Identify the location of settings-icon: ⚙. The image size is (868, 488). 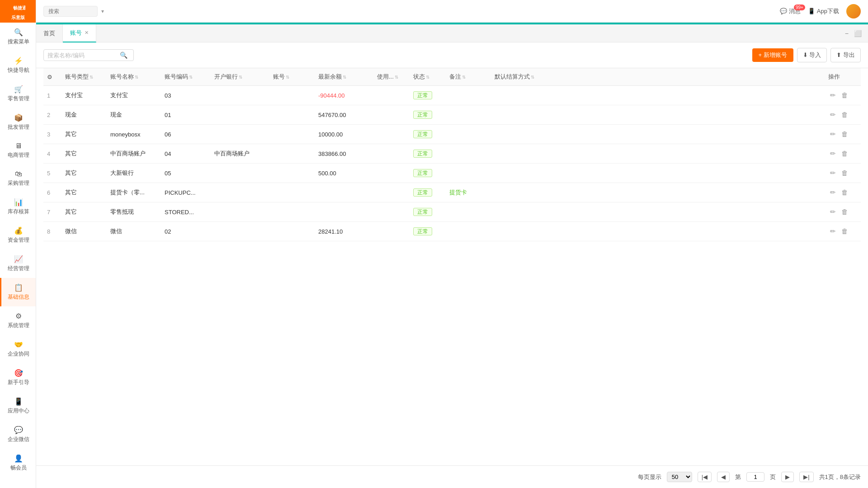
(50, 77).